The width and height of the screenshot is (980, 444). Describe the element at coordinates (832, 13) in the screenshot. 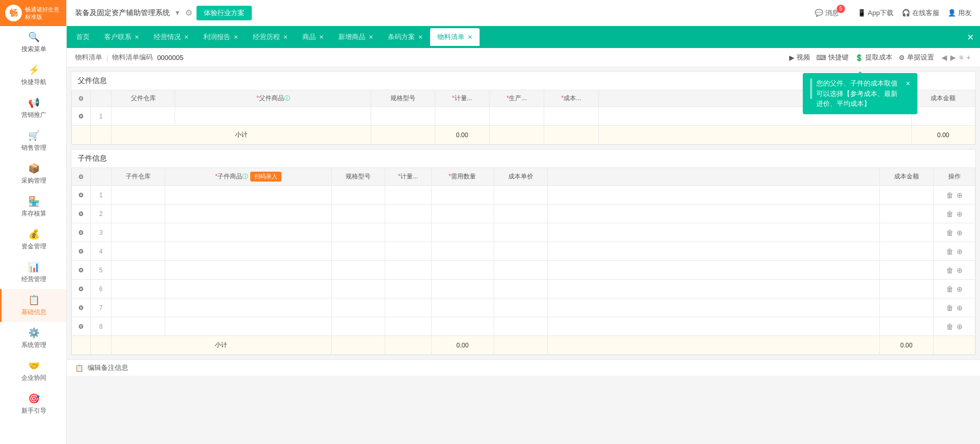

I see `message-button: 💬 消息 5` at that location.